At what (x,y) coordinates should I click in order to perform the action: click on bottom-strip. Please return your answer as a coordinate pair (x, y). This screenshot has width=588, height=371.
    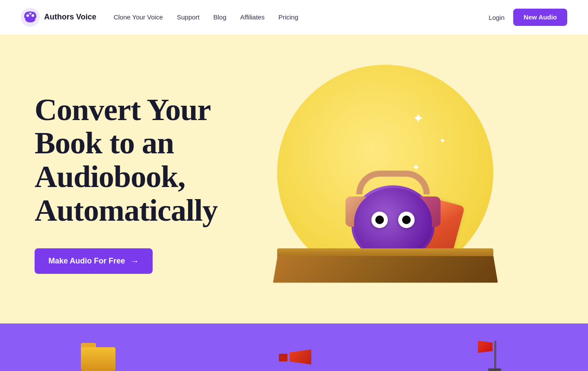
    Looking at the image, I should click on (294, 347).